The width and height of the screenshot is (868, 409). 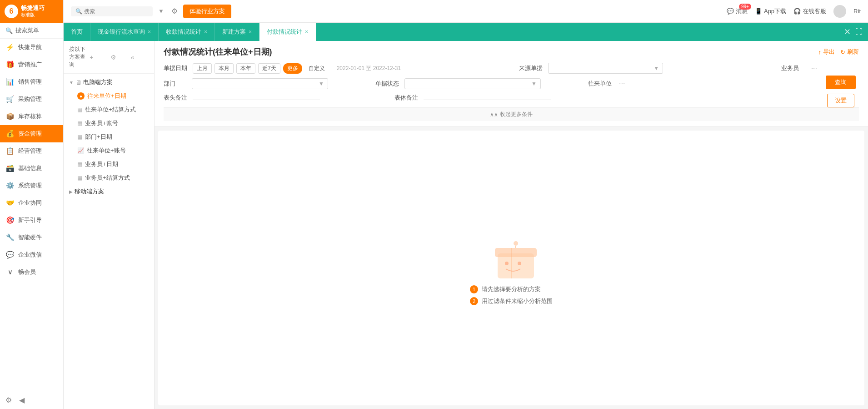 I want to click on messages-button: 💬 消息 99+, so click(x=737, y=11).